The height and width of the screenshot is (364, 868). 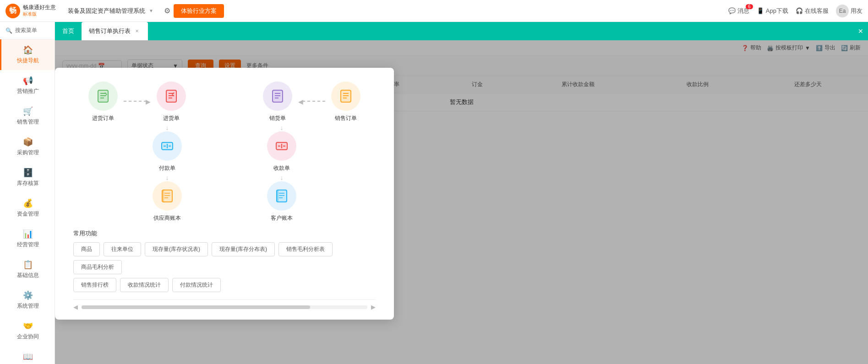 What do you see at coordinates (26, 30) in the screenshot?
I see `search-menu-label: 搜索菜单` at bounding box center [26, 30].